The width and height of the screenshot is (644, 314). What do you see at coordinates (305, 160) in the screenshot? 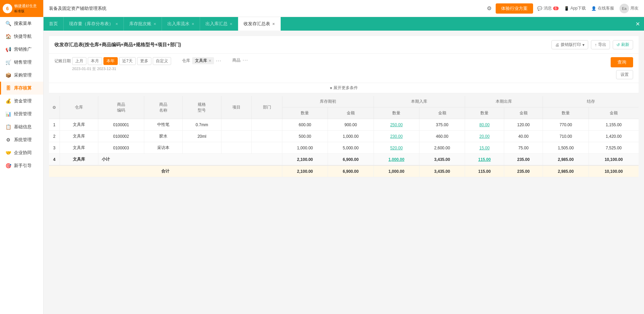
I see `sub-open-qty: 2,100.00` at bounding box center [305, 160].